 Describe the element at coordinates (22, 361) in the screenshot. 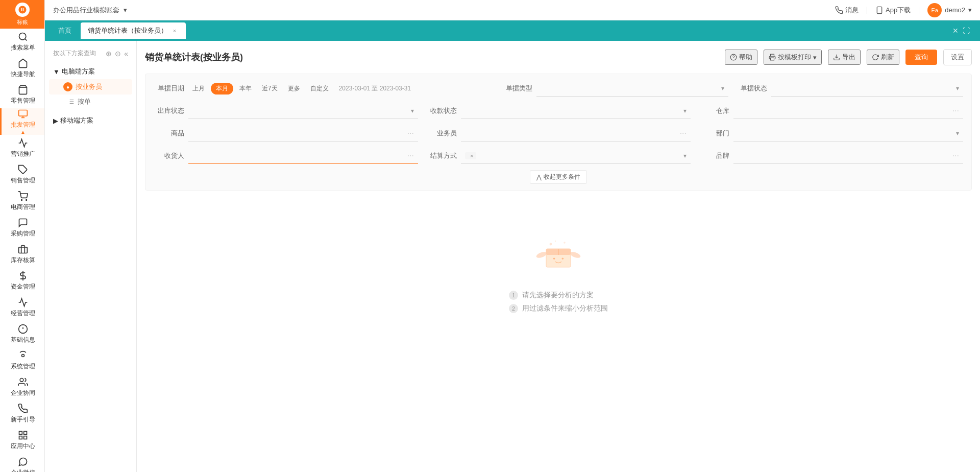

I see `sidebar-item-system: 系统管理` at that location.